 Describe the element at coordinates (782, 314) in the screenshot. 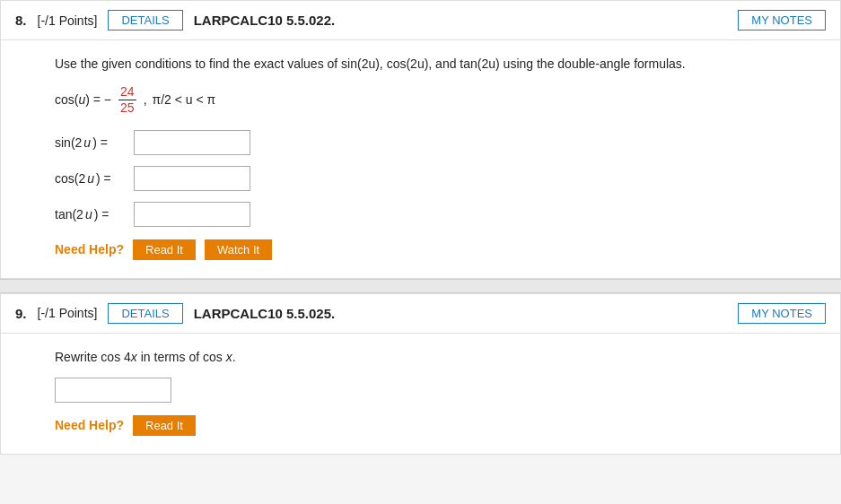

I see `question-9-my-notes-button: MY NOTES` at that location.